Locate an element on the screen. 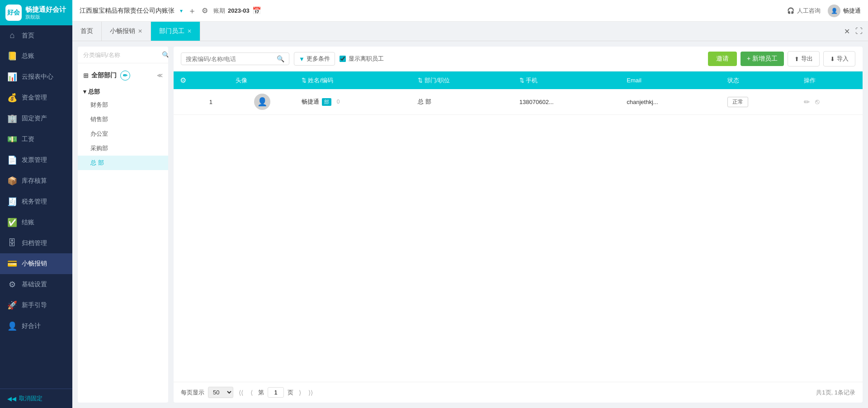 This screenshot has height=408, width=868. app-name-block: 畅捷通好会计 旗舰版 is located at coordinates (46, 13).